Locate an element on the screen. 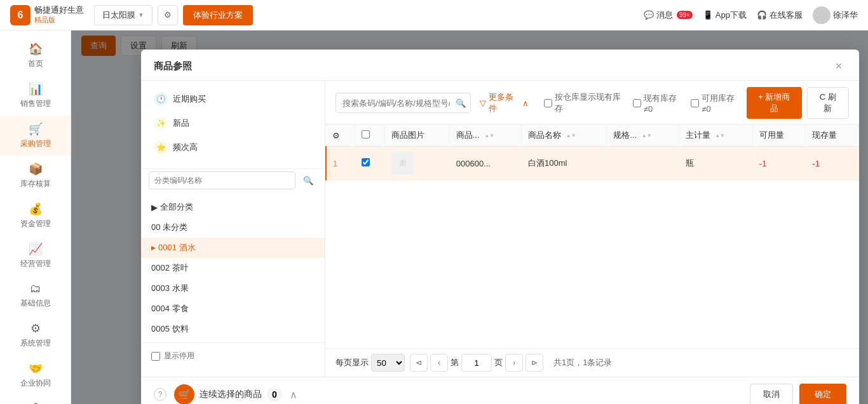 This screenshot has height=404, width=868. show-disabled-label: 显示停用 is located at coordinates (179, 356).